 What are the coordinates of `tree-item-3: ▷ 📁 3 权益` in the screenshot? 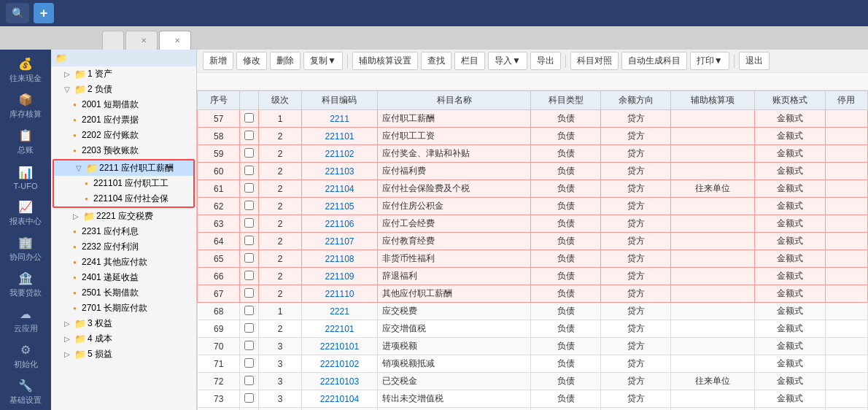 It's located at (124, 324).